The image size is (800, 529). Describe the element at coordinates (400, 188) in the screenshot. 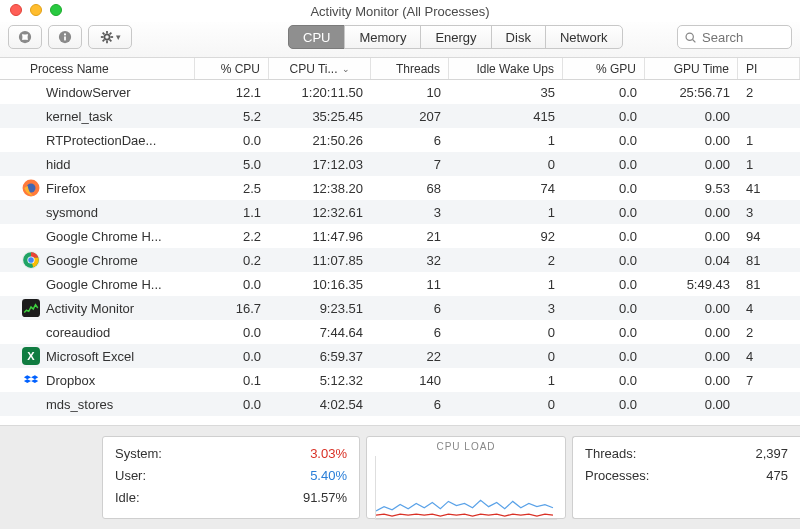

I see `table-row: Firefox2.512:38.2068740.09.5341` at that location.